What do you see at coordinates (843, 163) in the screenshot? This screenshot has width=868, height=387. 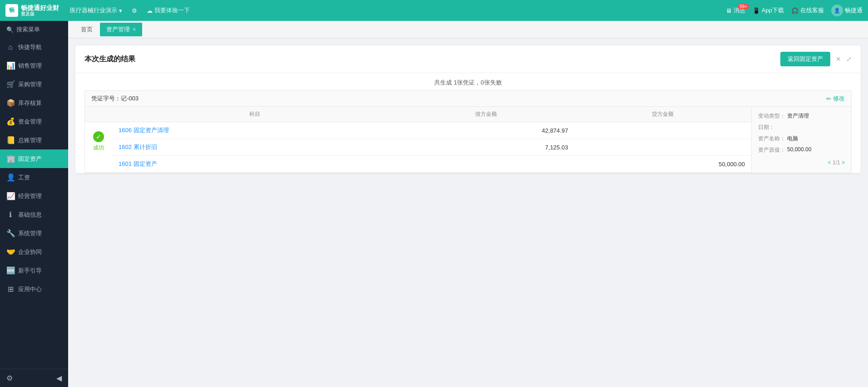 I see `page-next-button: >` at bounding box center [843, 163].